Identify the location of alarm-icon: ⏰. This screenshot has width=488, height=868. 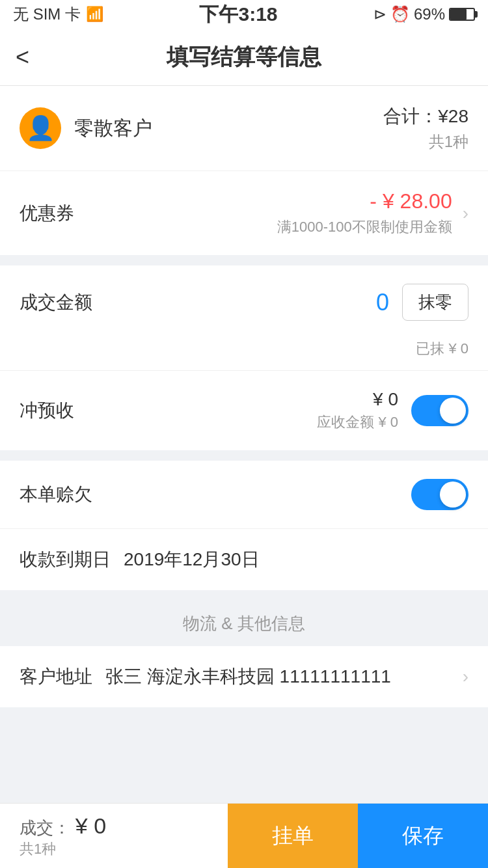
(400, 14).